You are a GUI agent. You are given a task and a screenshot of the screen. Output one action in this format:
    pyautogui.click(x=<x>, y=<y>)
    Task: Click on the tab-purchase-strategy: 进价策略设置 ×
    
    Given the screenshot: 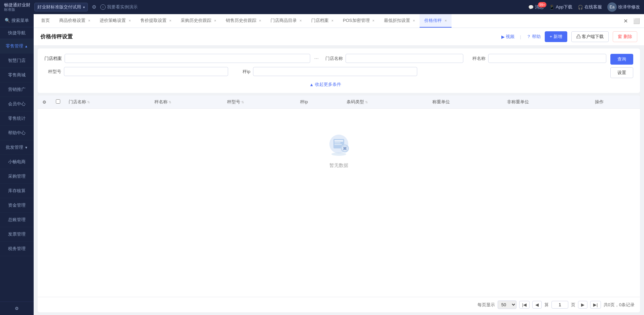 What is the action you would take?
    pyautogui.click(x=115, y=21)
    